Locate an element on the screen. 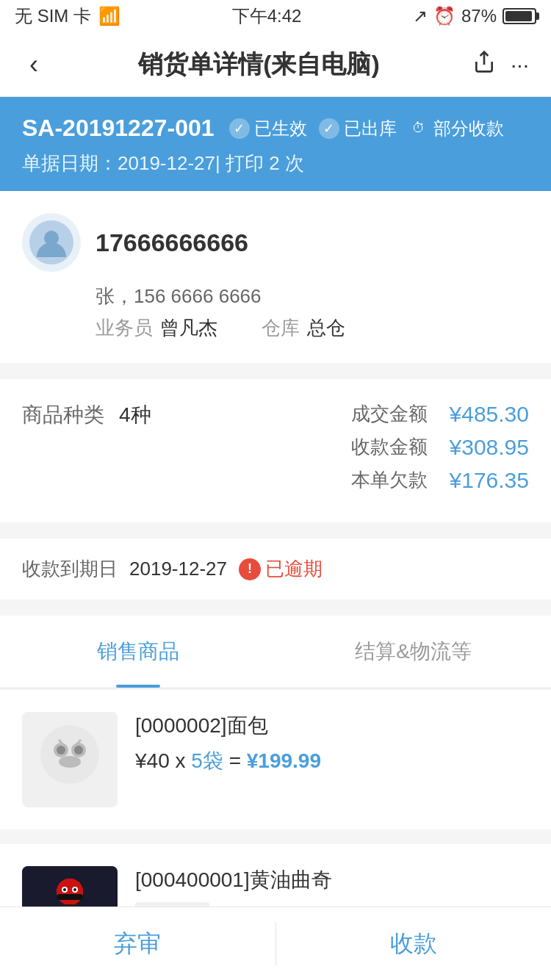  nav-bar: ‹ 销货单详情(来自电脑) ··· is located at coordinates (276, 65).